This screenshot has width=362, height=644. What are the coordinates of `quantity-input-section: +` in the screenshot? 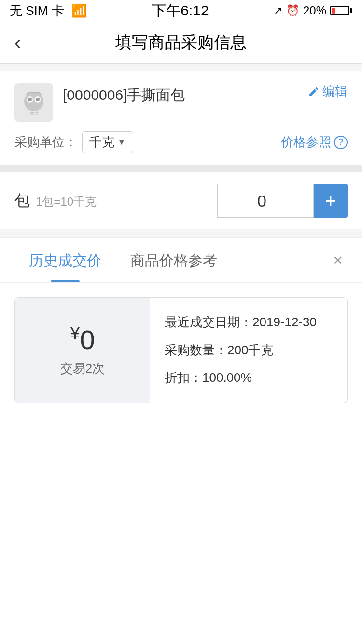 It's located at (282, 201).